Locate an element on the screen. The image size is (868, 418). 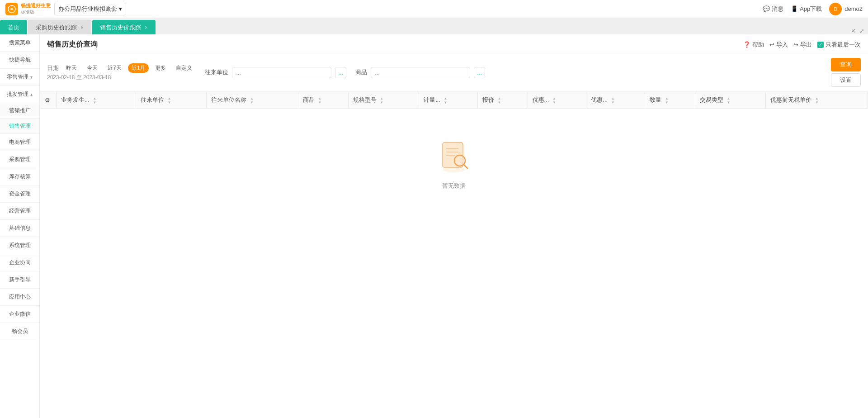
checkbox-icon: ✓ is located at coordinates (821, 45).